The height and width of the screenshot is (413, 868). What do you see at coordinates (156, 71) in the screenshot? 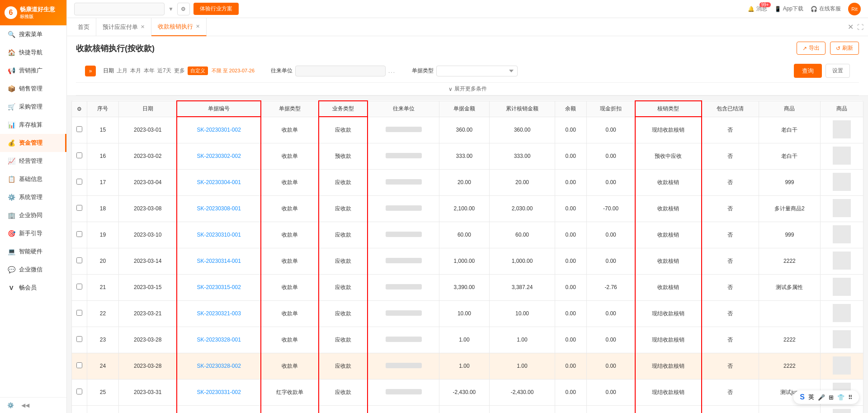
I see `filter-date-group: 日期 上月 本月 本年 近7天 更多 自定义` at bounding box center [156, 71].